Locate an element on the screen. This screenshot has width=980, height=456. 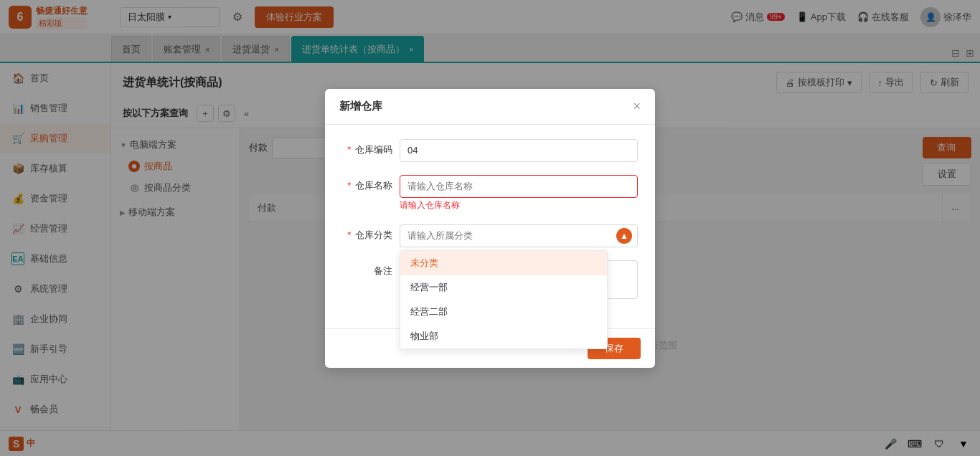
dropdown-option-uncategorized: 未分类 is located at coordinates (504, 263).